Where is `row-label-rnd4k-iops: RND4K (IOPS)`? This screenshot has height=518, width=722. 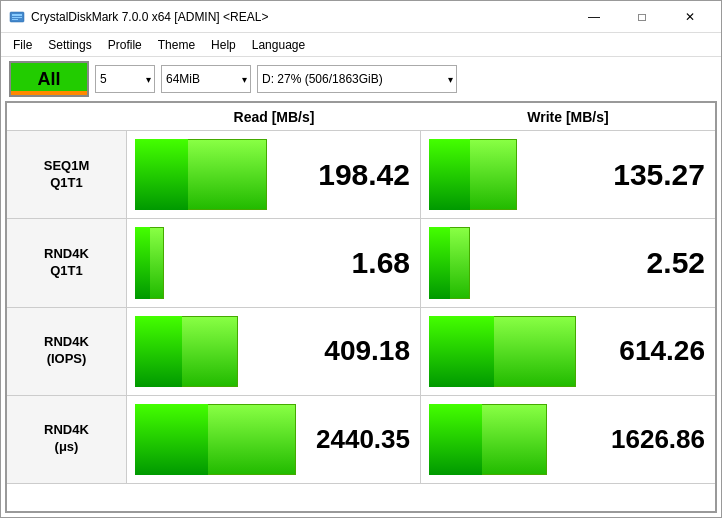 row-label-rnd4k-iops: RND4K (IOPS) is located at coordinates (67, 352).